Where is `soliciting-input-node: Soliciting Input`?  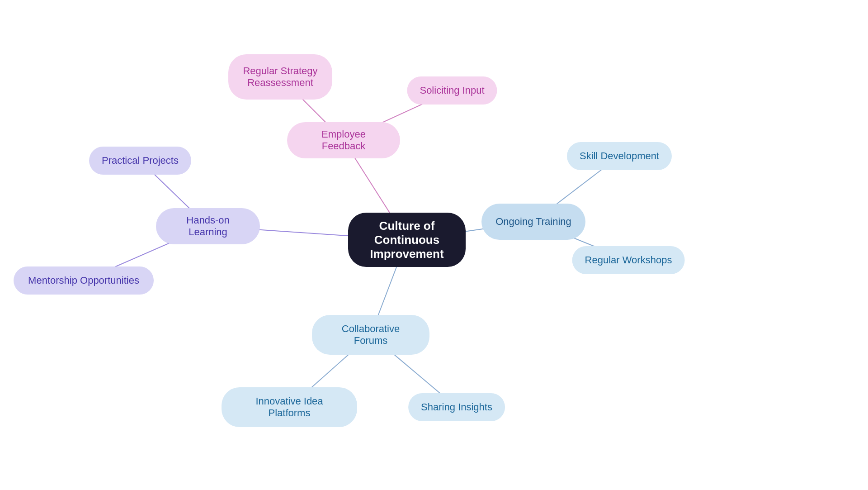
soliciting-input-node: Soliciting Input is located at coordinates (452, 90).